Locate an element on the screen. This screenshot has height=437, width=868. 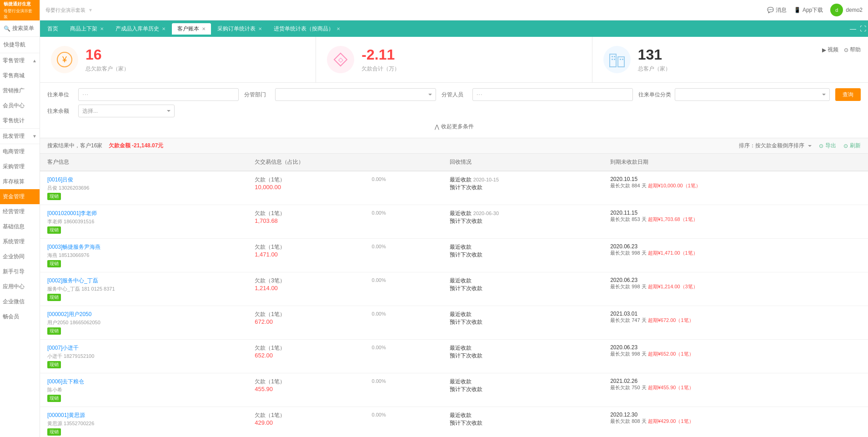
retail-mall-label: 零售商城 is located at coordinates (14, 75).